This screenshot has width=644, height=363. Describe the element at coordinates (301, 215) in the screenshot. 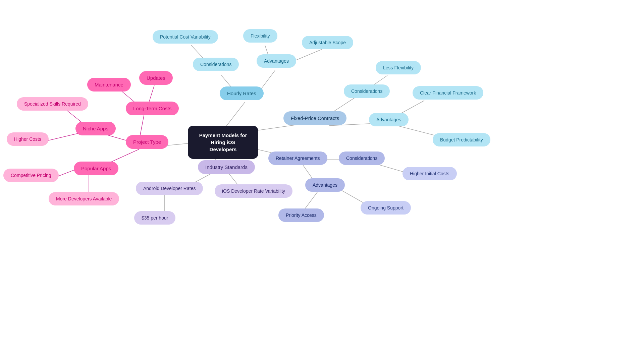

I see `priority-access-node: Priority Access` at that location.